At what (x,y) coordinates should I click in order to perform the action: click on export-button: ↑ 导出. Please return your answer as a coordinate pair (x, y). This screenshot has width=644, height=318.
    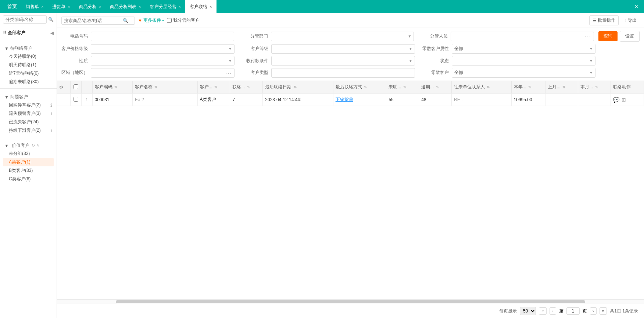
    Looking at the image, I should click on (631, 21).